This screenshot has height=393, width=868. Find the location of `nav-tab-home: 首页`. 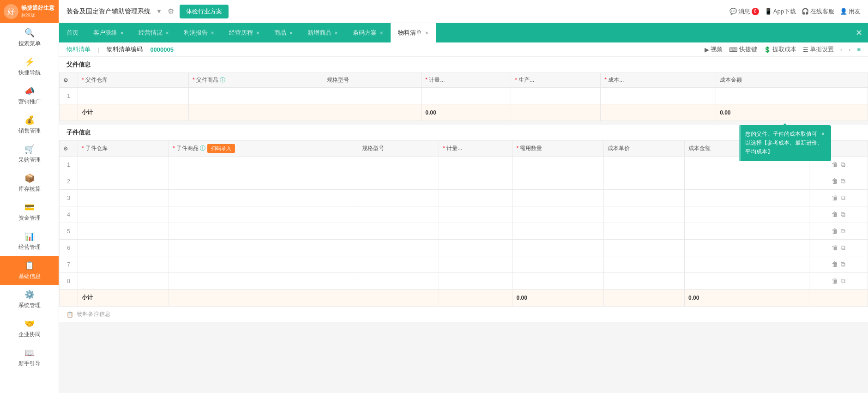

nav-tab-home: 首页 is located at coordinates (72, 33).